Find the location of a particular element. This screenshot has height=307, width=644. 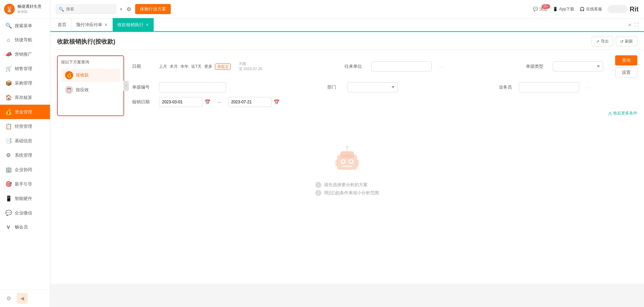

sidebar-collapse-button: ◀ is located at coordinates (22, 298).